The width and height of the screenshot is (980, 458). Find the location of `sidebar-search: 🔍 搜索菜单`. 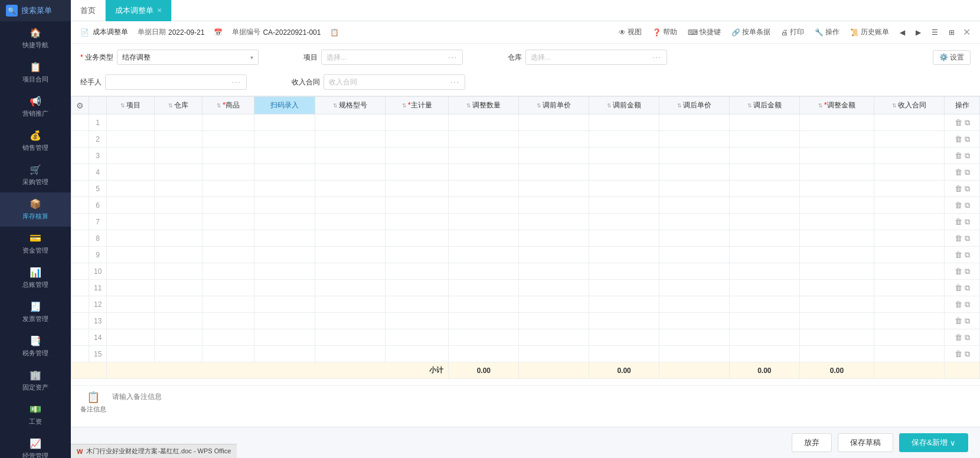

sidebar-search: 🔍 搜索菜单 is located at coordinates (35, 11).